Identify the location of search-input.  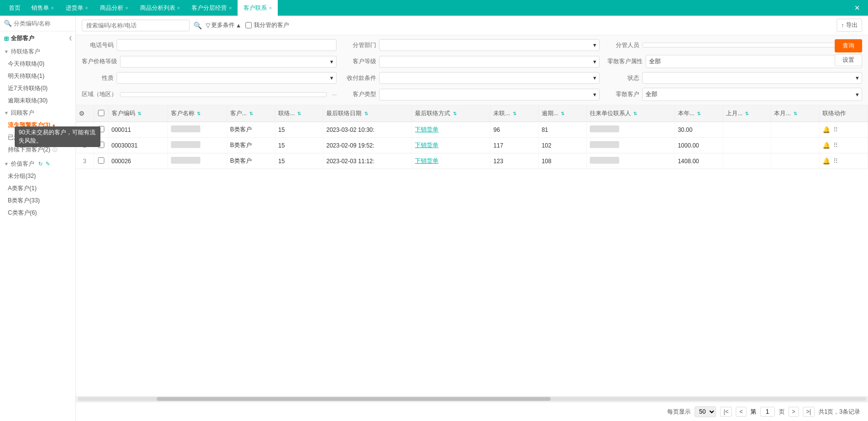
(136, 25).